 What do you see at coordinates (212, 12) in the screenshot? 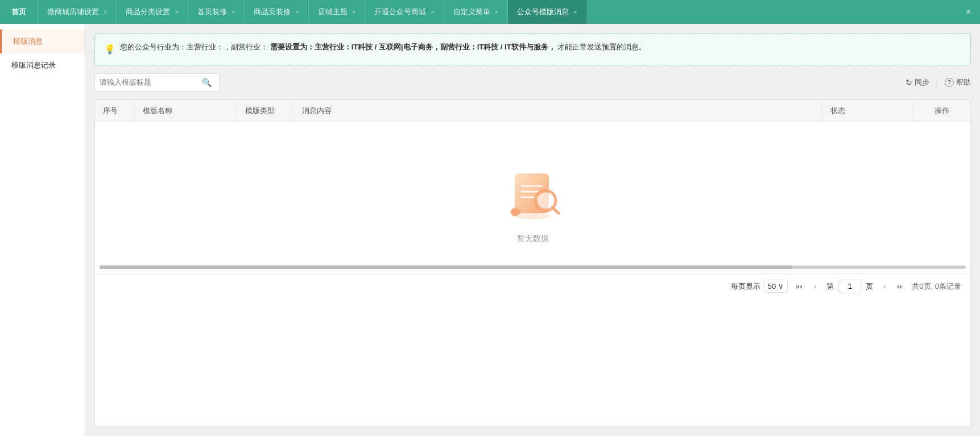
I see `tab-home-decor-label: 首页装修` at bounding box center [212, 12].